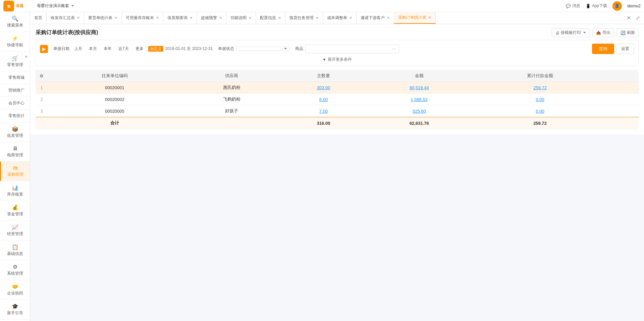 This screenshot has width=644, height=321. What do you see at coordinates (304, 18) in the screenshot?
I see `tab-picking: 拣货任务管理 ✕` at bounding box center [304, 18].